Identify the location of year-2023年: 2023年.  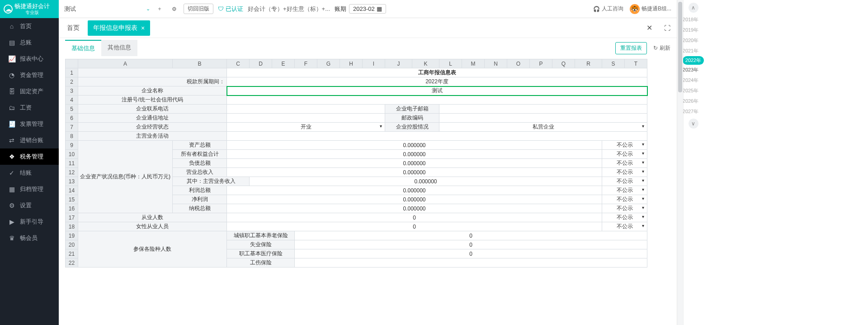
(693, 70).